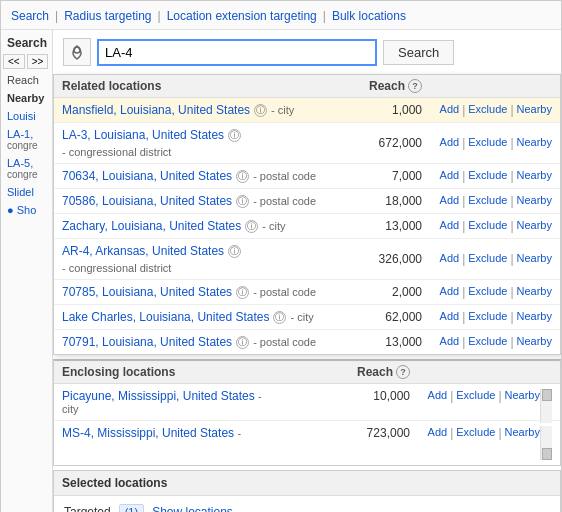  I want to click on left-item-0-link: Louisi, so click(22, 116).